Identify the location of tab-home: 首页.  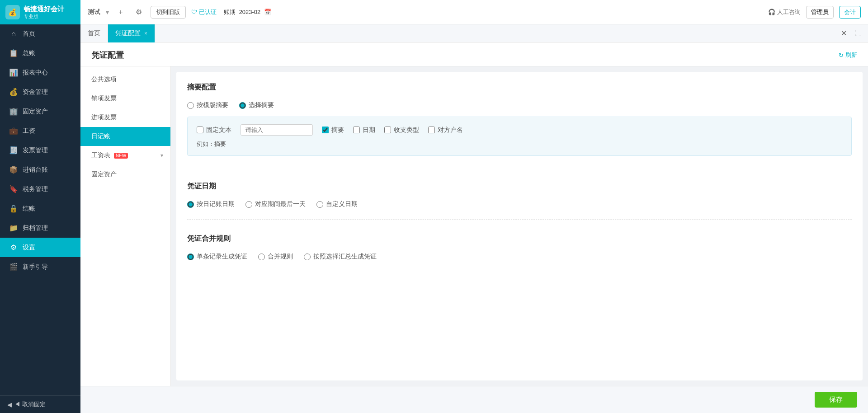
(94, 33).